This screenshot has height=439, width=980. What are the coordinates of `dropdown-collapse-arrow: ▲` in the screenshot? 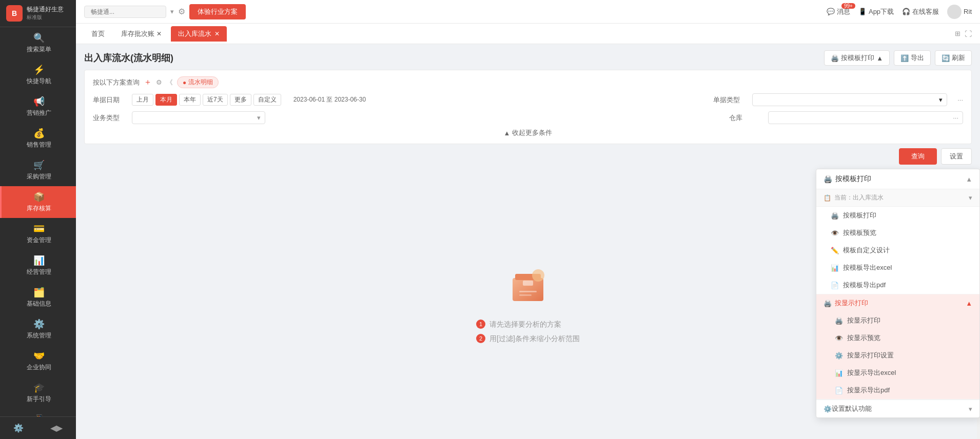 It's located at (969, 179).